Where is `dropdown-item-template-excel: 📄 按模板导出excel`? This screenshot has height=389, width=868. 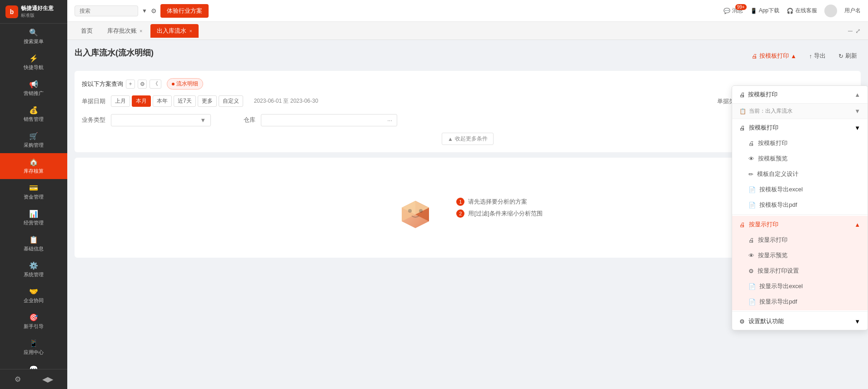
dropdown-item-template-excel: 📄 按模板导出excel is located at coordinates (800, 190).